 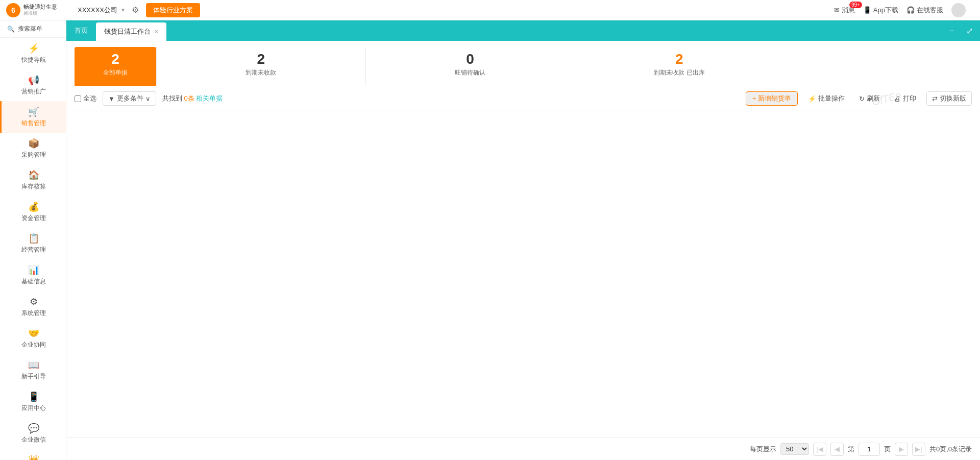 What do you see at coordinates (34, 175) in the screenshot?
I see `inventory-icon: 🏠` at bounding box center [34, 175].